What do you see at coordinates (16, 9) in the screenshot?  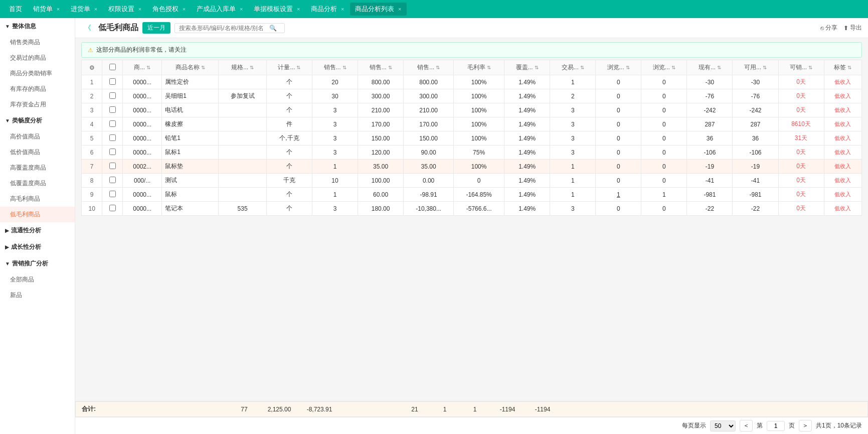 I see `nav-home: 首页` at bounding box center [16, 9].